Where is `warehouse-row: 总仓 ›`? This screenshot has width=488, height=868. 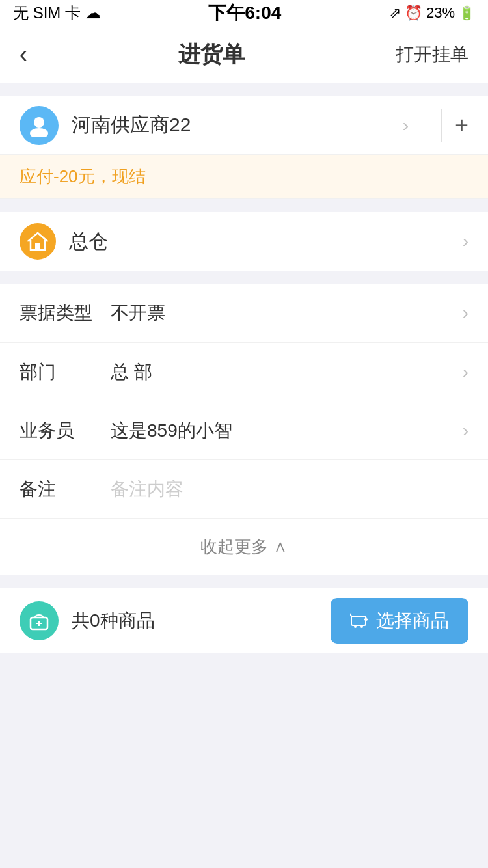 warehouse-row: 总仓 › is located at coordinates (244, 241).